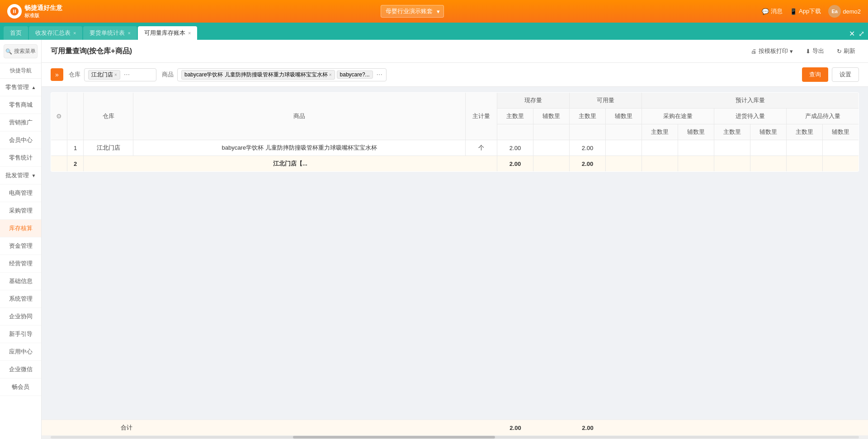 The image size is (868, 439). Describe the element at coordinates (696, 148) in the screenshot. I see `row1-pt-aux` at that location.